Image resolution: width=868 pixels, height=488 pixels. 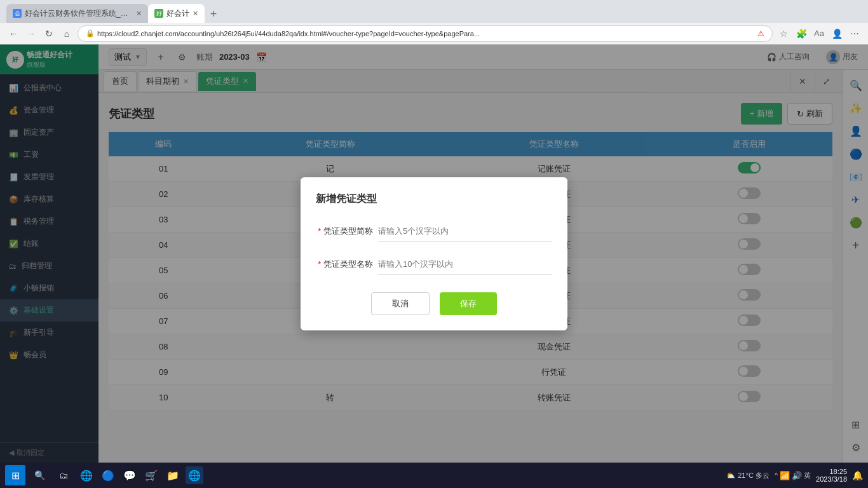 I want to click on date-text: 2023/3/18, so click(x=831, y=479).